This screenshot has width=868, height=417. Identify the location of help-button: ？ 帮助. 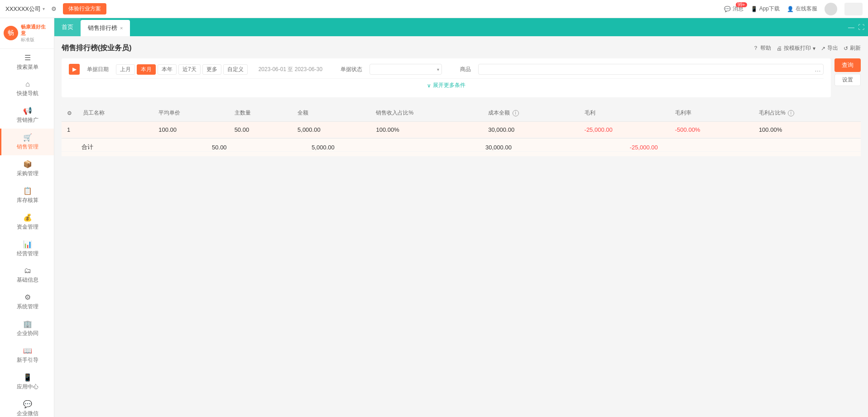
(762, 48).